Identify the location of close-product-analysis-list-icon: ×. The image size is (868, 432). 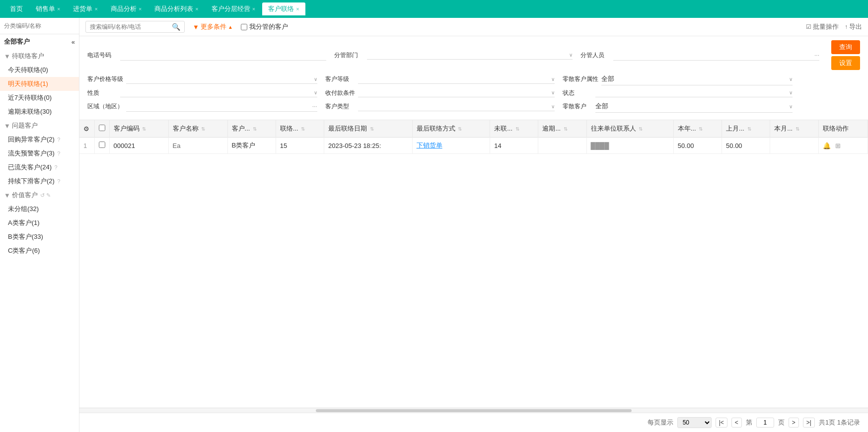
(197, 9).